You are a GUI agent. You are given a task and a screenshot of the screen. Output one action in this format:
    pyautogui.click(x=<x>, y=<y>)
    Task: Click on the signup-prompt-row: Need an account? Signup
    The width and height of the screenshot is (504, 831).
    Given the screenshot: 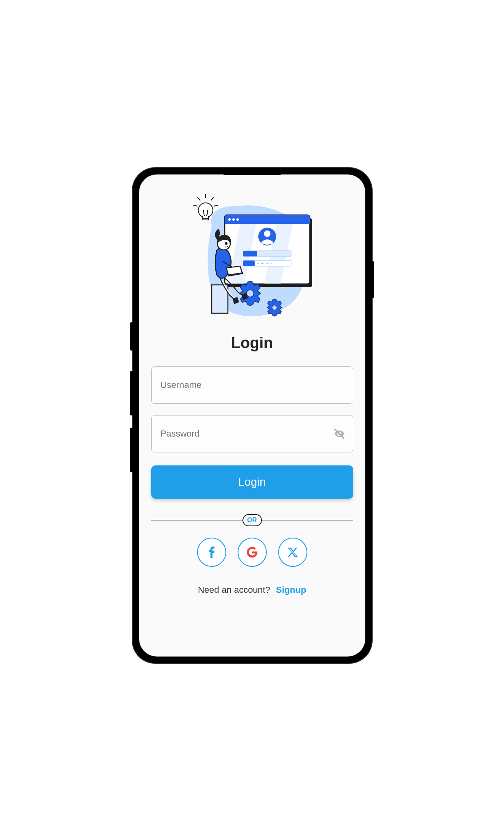 What is the action you would take?
    pyautogui.click(x=252, y=590)
    